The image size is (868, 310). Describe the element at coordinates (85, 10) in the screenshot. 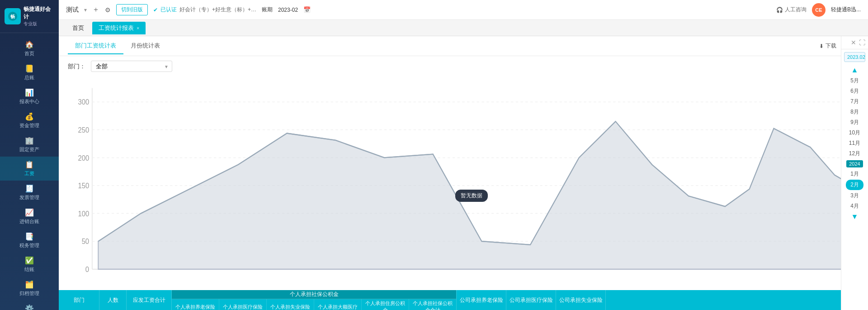

I see `dropdown-arrow-icon: ▾` at that location.